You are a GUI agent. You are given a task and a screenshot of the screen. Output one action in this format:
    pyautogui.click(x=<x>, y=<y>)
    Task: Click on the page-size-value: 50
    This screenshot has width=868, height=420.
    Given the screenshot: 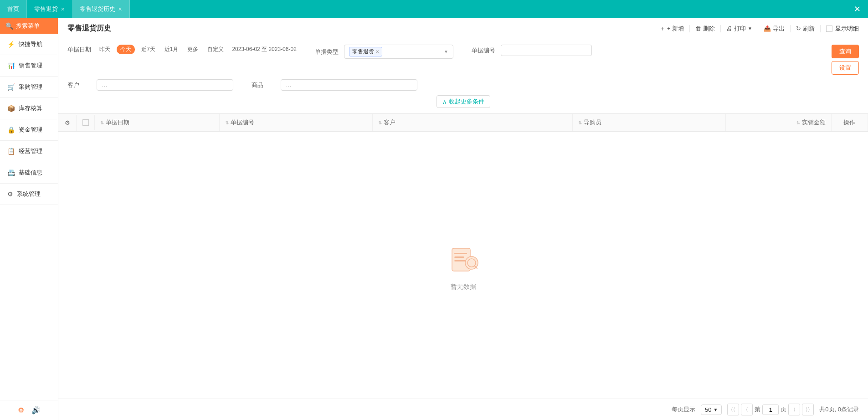 What is the action you would take?
    pyautogui.click(x=708, y=410)
    